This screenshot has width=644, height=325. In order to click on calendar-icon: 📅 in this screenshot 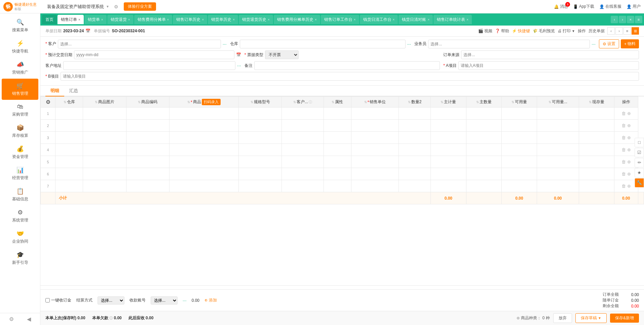, I will do `click(88, 31)`.